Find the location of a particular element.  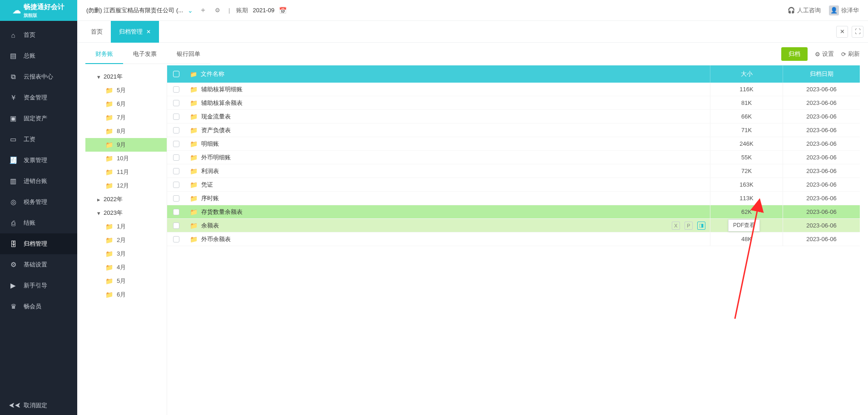

tree-year-label: 2022年 is located at coordinates (113, 199).